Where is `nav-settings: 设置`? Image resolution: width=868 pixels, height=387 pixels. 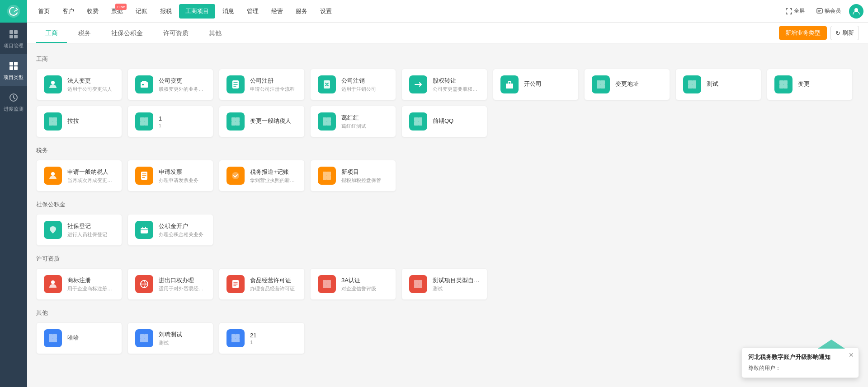 nav-settings: 设置 is located at coordinates (326, 11).